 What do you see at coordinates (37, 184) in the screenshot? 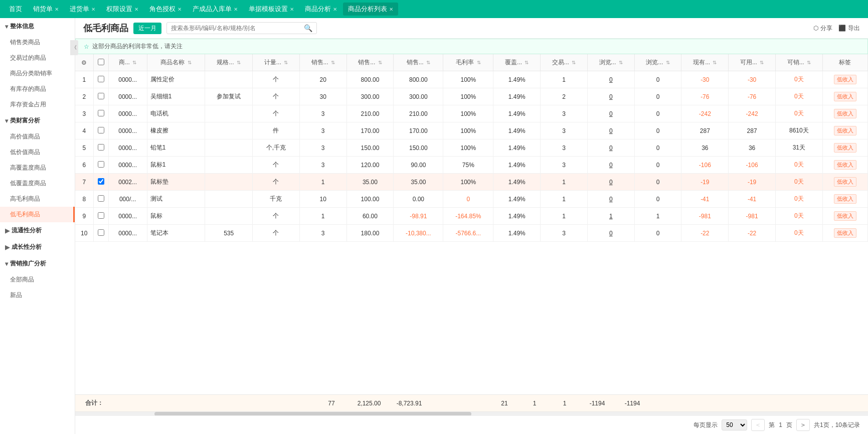
I see `sidebar-item-low-coverage: 低覆盖度商品` at bounding box center [37, 184].